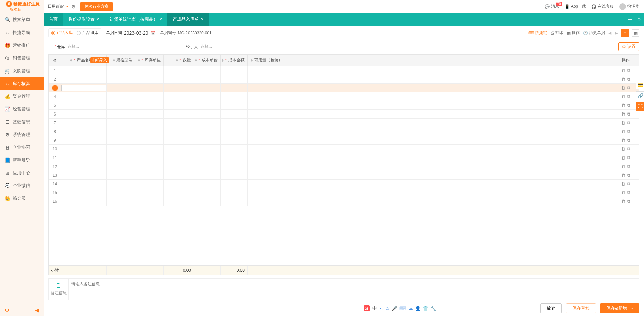 This screenshot has width=644, height=316. I want to click on float-expand-icon: ⛶, so click(640, 106).